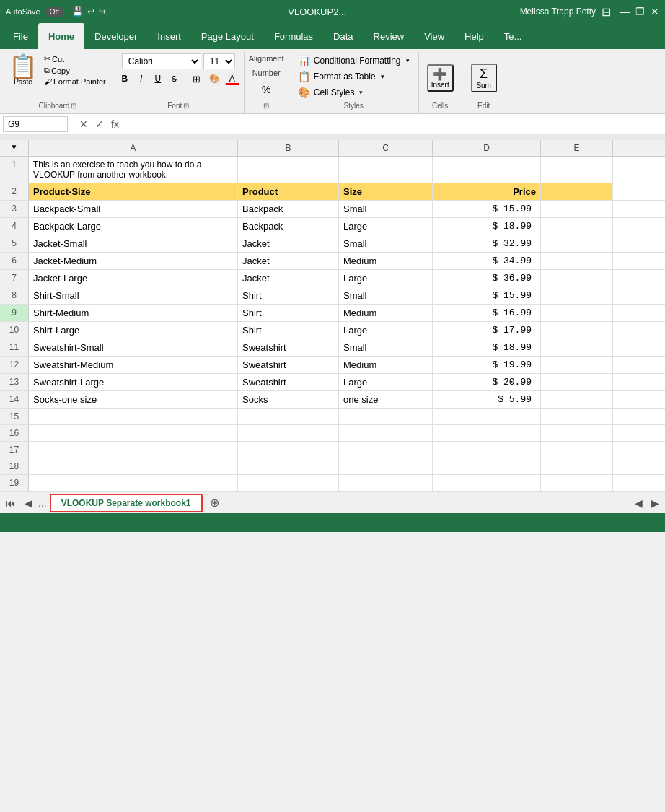  What do you see at coordinates (625, 12) in the screenshot?
I see `minimize-button: —` at bounding box center [625, 12].